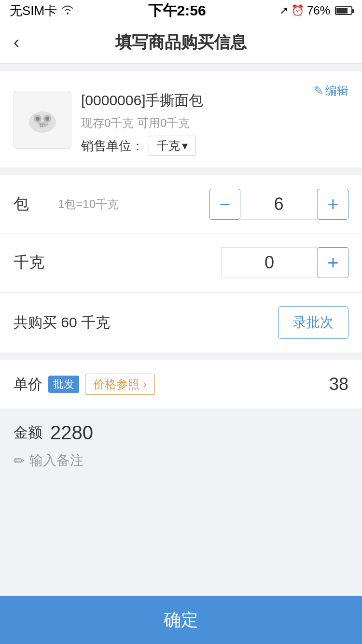 This screenshot has width=362, height=644. What do you see at coordinates (181, 322) in the screenshot?
I see `summary-row: 共购买 60 千克 录批次` at bounding box center [181, 322].